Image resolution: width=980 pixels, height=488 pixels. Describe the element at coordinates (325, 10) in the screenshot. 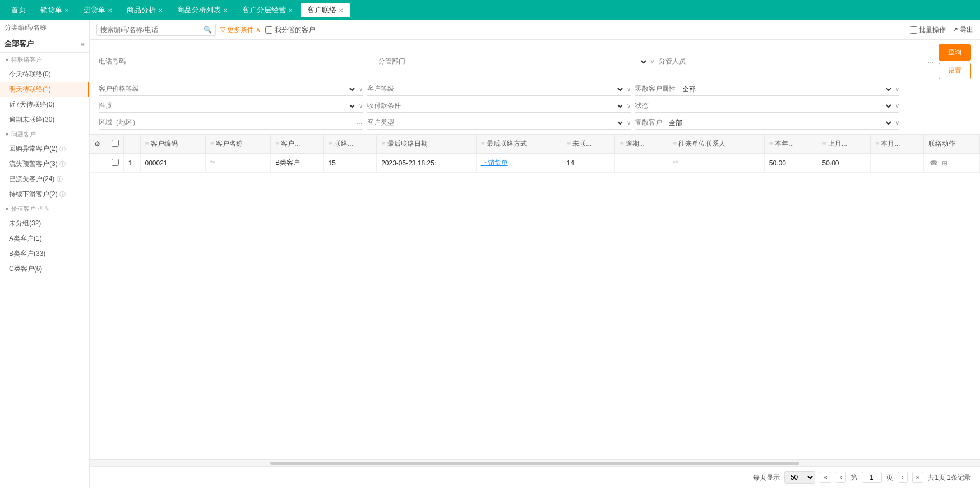

I see `nav-customer-contact: 客户联络 ✕` at that location.